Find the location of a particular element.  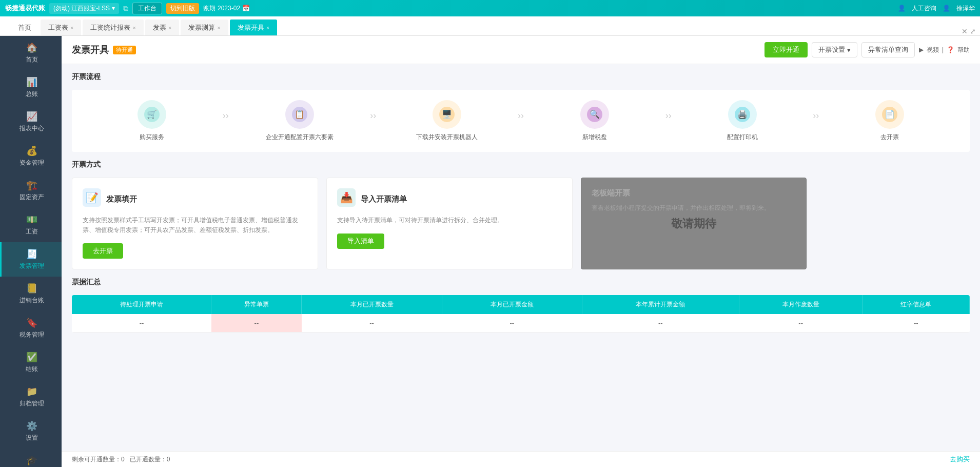

resize-icon: ⤢ is located at coordinates (973, 31).